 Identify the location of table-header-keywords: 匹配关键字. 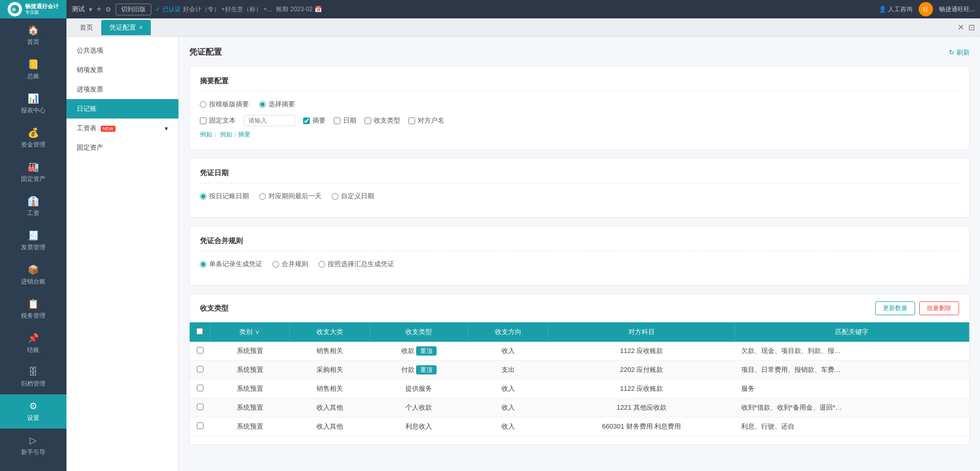
(852, 332).